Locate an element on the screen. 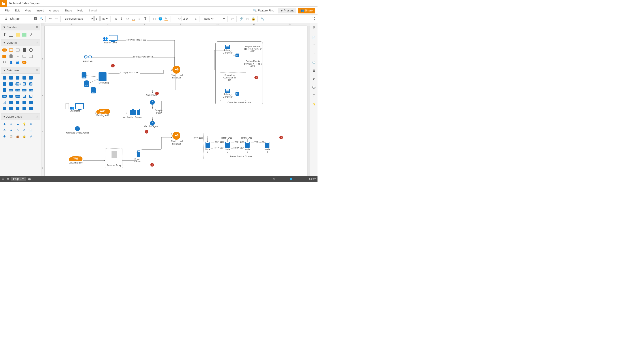 This screenshot has height=364, width=635. menu-insert: Insert is located at coordinates (40, 10).